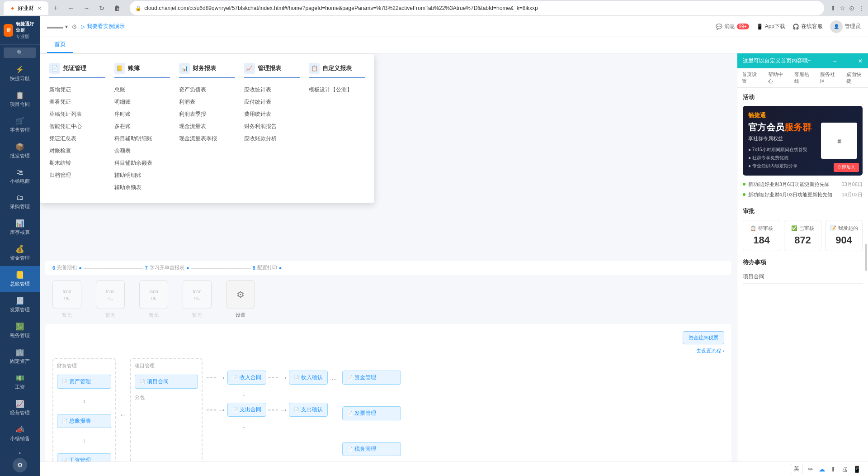 This screenshot has width=868, height=476. What do you see at coordinates (803, 141) in the screenshot?
I see `activity-banner: 畅捷通 官方会员服务群 享社群专属权益 ● 7x15小时期间顾问在线答疑 ● 社…` at bounding box center [803, 141].